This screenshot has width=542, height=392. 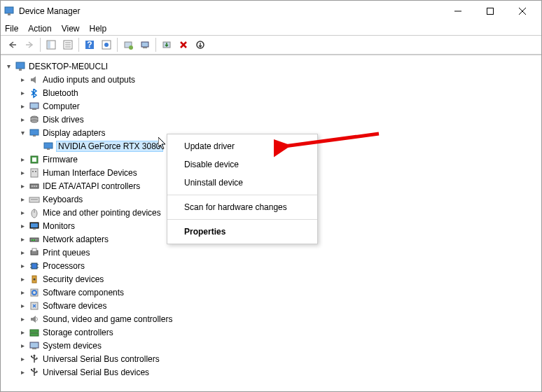 I want to click on category-label: Software devices, so click(x=74, y=306).